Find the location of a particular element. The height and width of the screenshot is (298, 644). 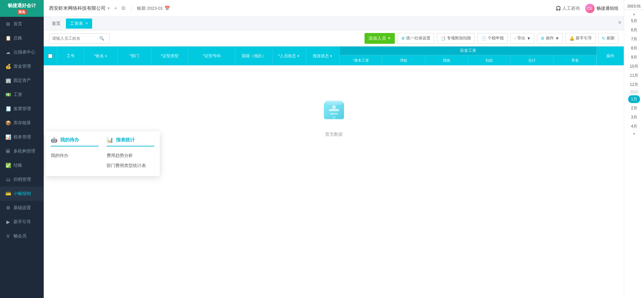

dropdown-my-todo: 我的待办 is located at coordinates (75, 156).